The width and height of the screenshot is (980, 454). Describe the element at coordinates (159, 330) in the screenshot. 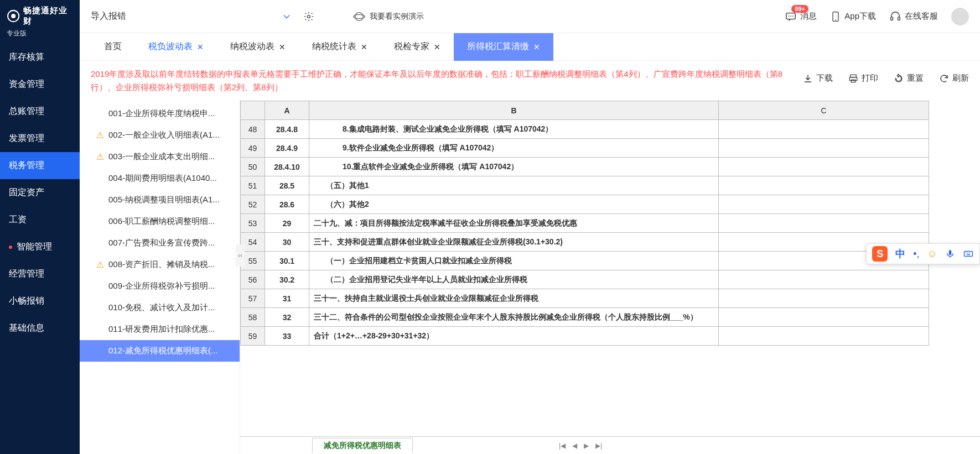

I see `tree-item-10: 011-研发费用加计扣除优惠...` at that location.